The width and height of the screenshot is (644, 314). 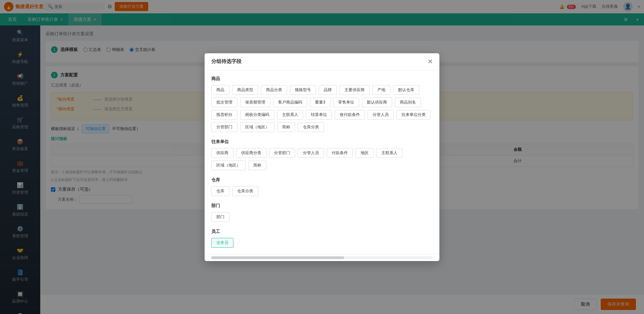 I want to click on chip-expiry: 保质期管理, so click(x=255, y=103).